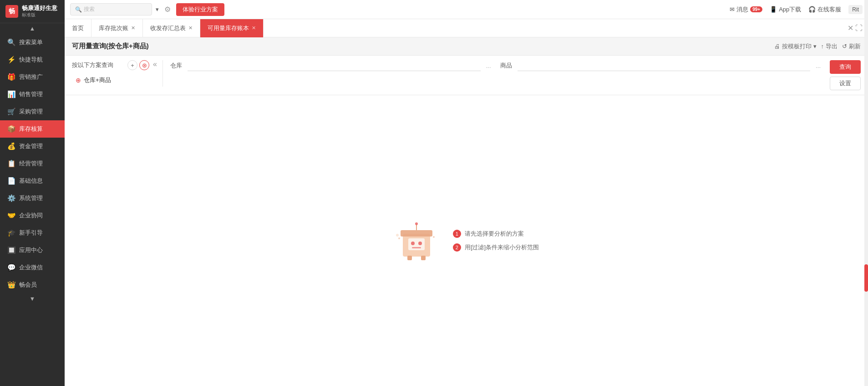 The image size is (868, 386). I want to click on tab-receipt-summary-label: 收发存汇总表, so click(168, 28).